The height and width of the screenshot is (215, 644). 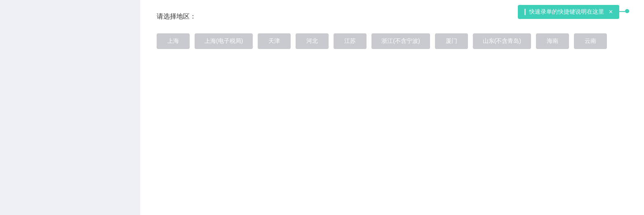 I want to click on region-button-shanghai: 上海, so click(x=173, y=41).